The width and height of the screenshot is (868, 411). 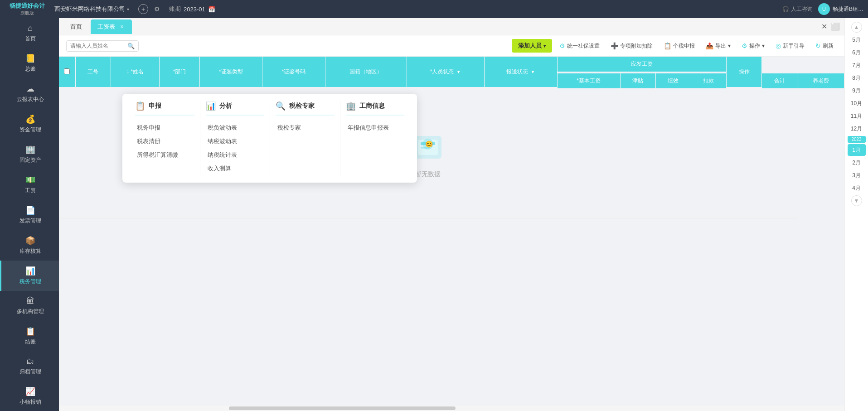 I want to click on sidebar-item-salary-label: 工资, so click(x=30, y=190).